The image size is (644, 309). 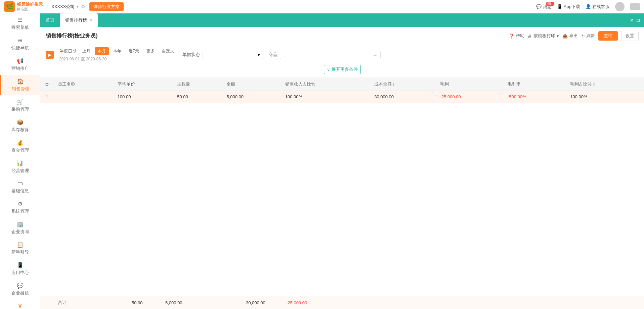 What do you see at coordinates (50, 55) in the screenshot?
I see `filter-collapse-icon: ▶` at bounding box center [50, 55].